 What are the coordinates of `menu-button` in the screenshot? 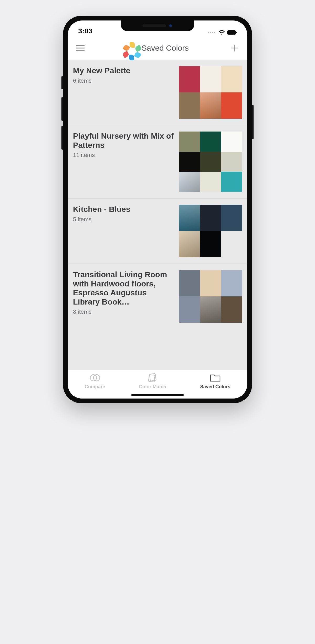 It's located at (80, 48).